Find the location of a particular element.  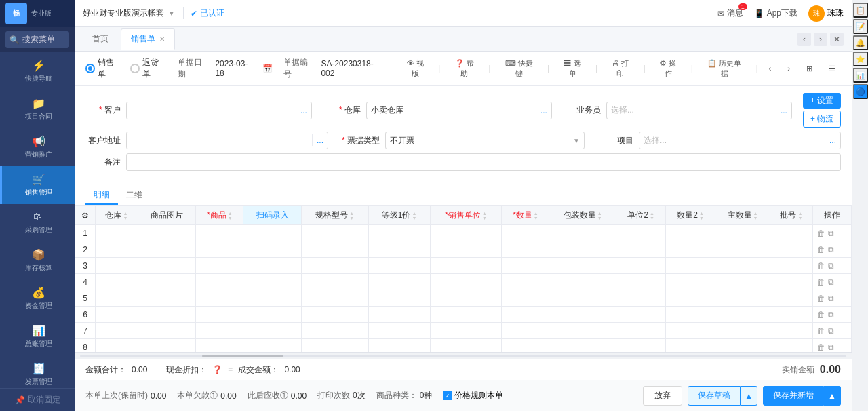

salesman-ellipsis-btn: ... is located at coordinates (784, 111).